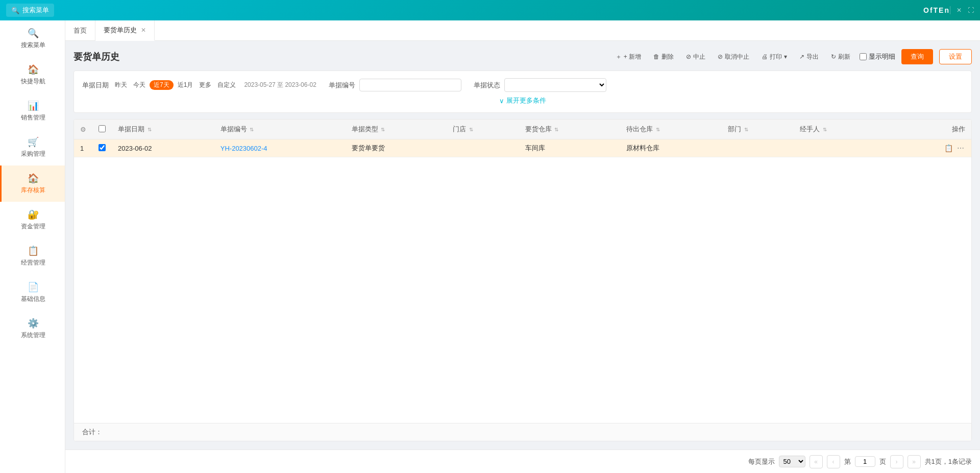 Image resolution: width=980 pixels, height=473 pixels. I want to click on query-button: 查询, so click(917, 57).